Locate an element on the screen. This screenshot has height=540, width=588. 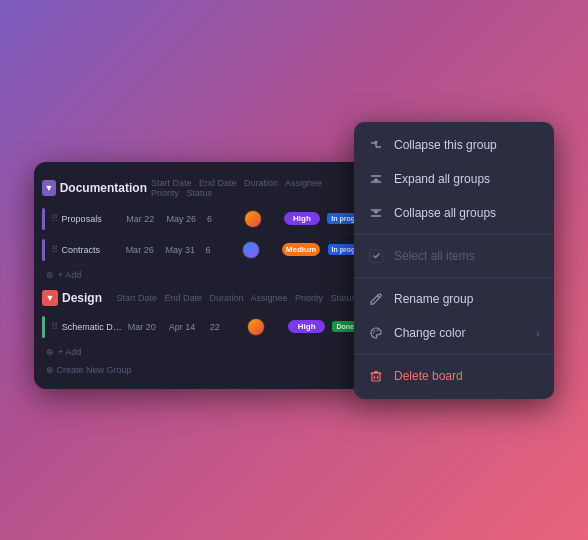
add-row-documentation: ⊕ + Add is located at coordinates (199, 275).